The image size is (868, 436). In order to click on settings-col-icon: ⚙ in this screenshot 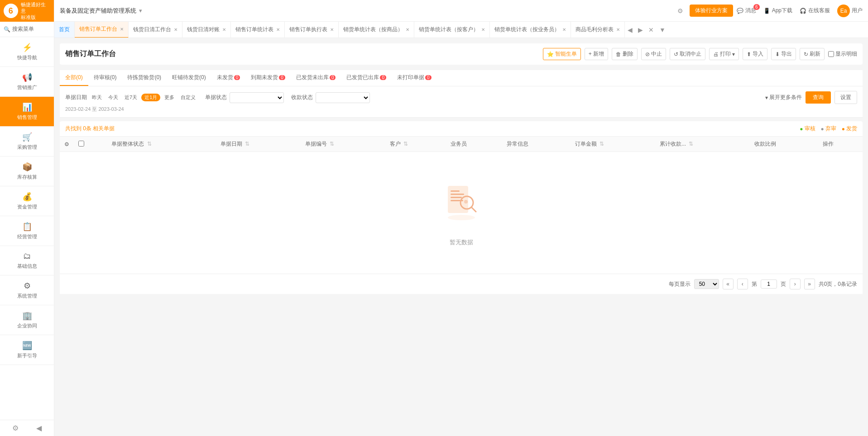, I will do `click(67, 144)`.